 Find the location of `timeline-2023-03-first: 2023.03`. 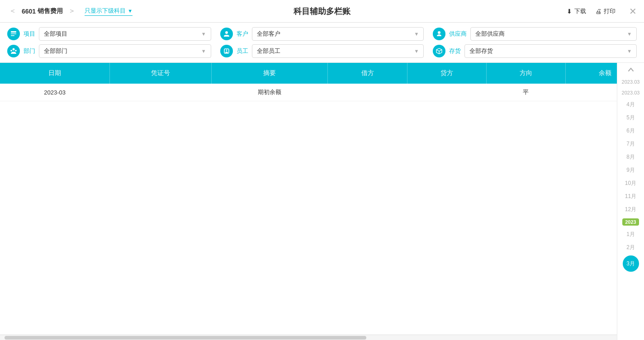

timeline-2023-03-first: 2023.03 is located at coordinates (630, 82).